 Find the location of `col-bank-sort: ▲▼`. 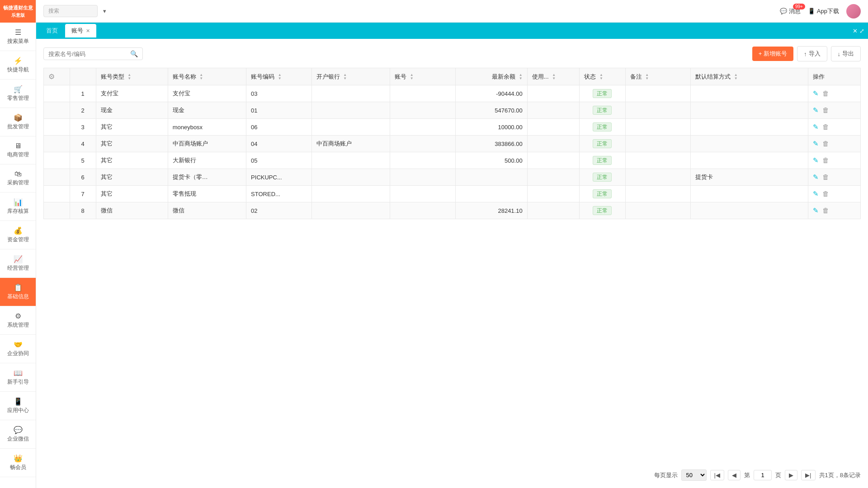

col-bank-sort: ▲▼ is located at coordinates (345, 77).